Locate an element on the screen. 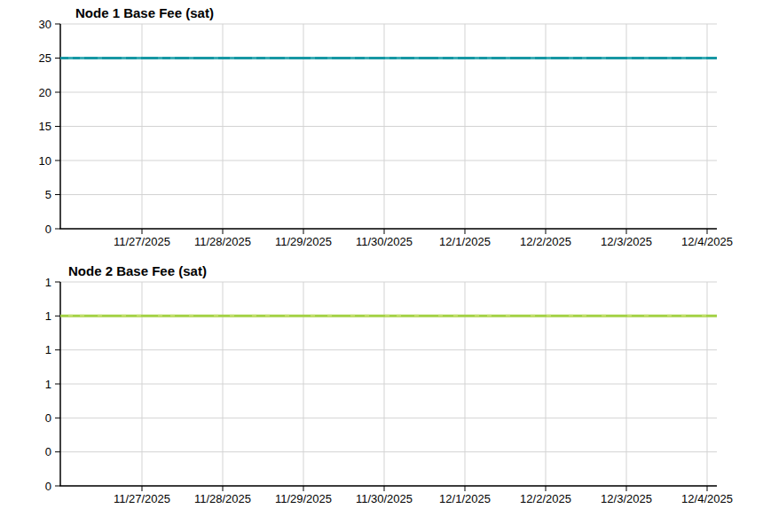 The width and height of the screenshot is (763, 532). y-tick-label: 10 is located at coordinates (45, 161).